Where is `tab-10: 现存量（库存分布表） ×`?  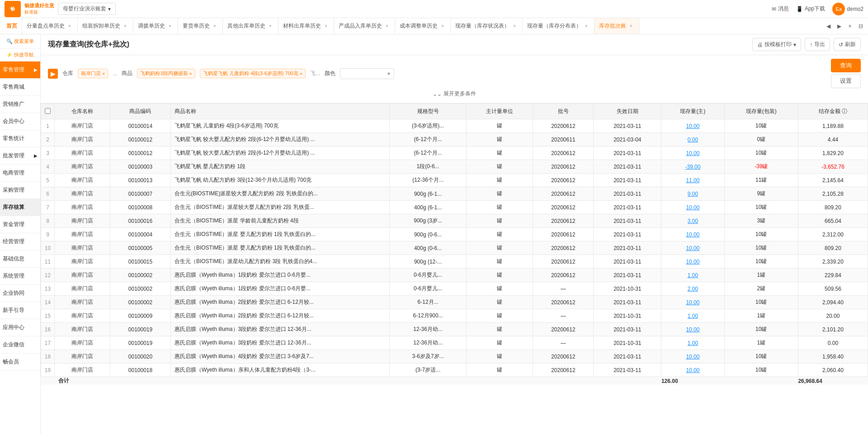
tab-10: 现存量（库存分布表） × is located at coordinates (559, 26).